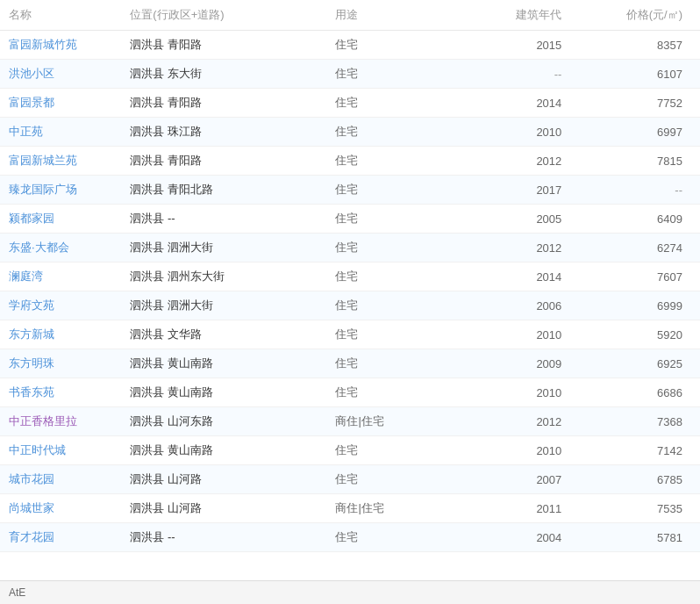 Image resolution: width=700 pixels, height=604 pixels. Describe the element at coordinates (350, 479) in the screenshot. I see `table-row: 城市花园泗洪县 山河路住宅20076785` at that location.